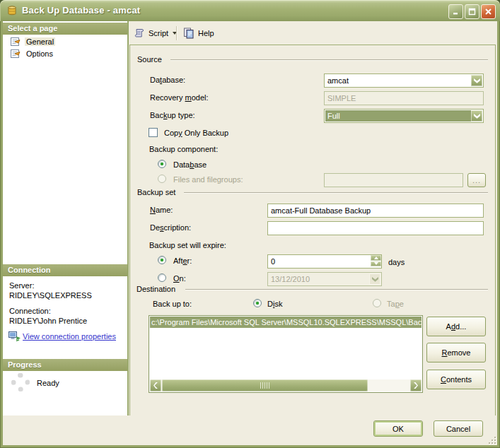 This screenshot has width=500, height=448. What do you see at coordinates (377, 303) in the screenshot?
I see `tape-radio` at bounding box center [377, 303].